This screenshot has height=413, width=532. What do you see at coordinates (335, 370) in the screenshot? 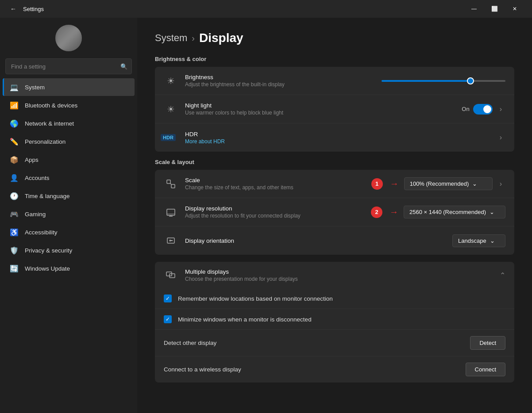
I see `connect-row: Connect to a wireless display Connect` at bounding box center [335, 370].